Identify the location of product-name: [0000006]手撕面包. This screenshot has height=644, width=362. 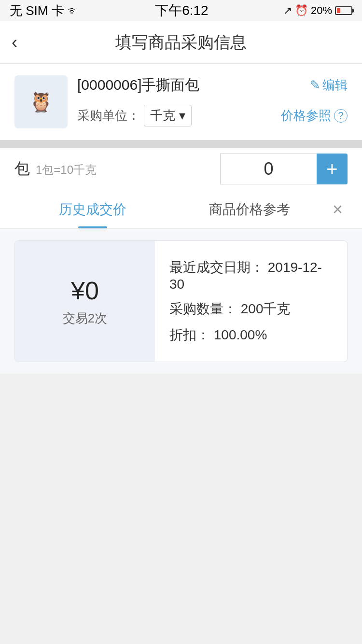
(138, 85).